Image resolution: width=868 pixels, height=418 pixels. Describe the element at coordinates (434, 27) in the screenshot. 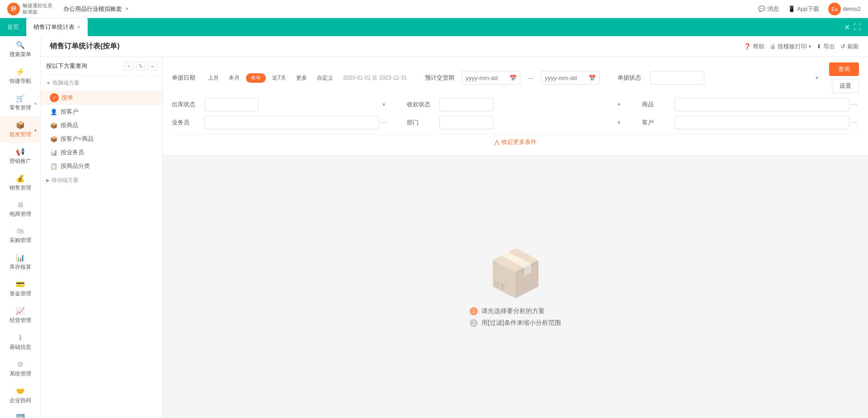

I see `nav-tabs: 首页 销售订单统计表 × ✕ ⛶` at that location.